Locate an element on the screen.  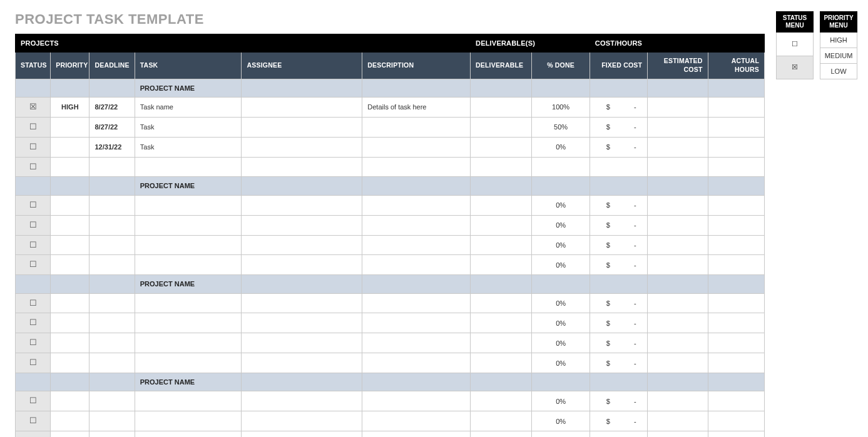
task-cell: Task is located at coordinates (188, 127).